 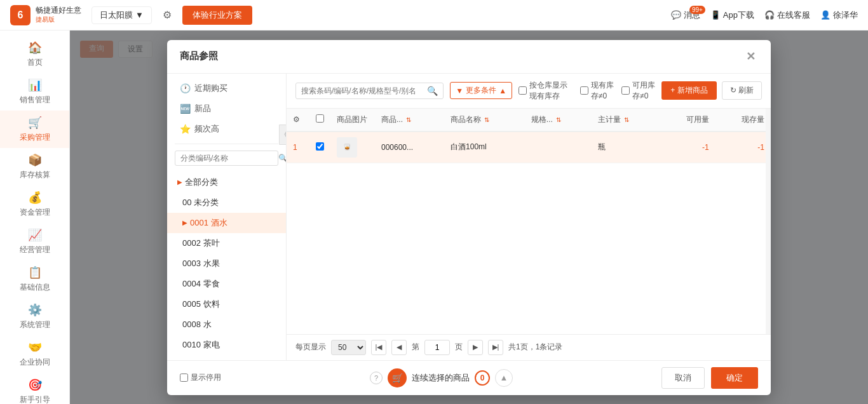 What do you see at coordinates (186, 129) in the screenshot?
I see `star-icon: ⭐` at bounding box center [186, 129].